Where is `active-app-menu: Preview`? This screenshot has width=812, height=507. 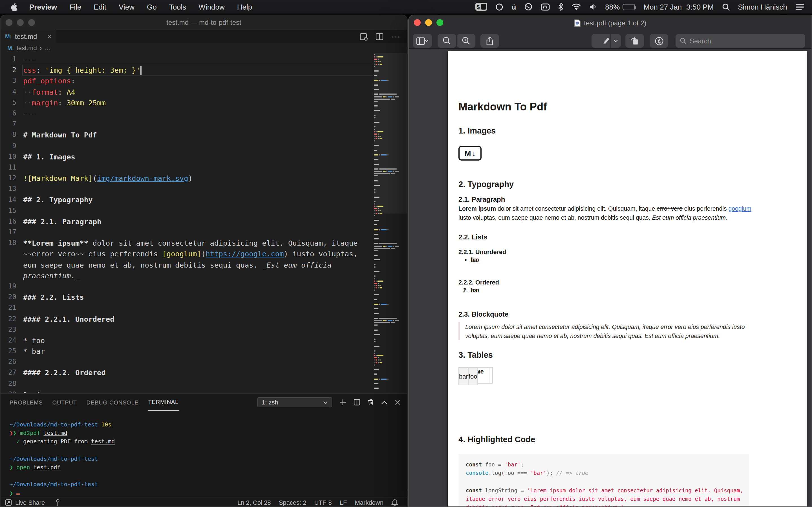
active-app-menu: Preview is located at coordinates (43, 7).